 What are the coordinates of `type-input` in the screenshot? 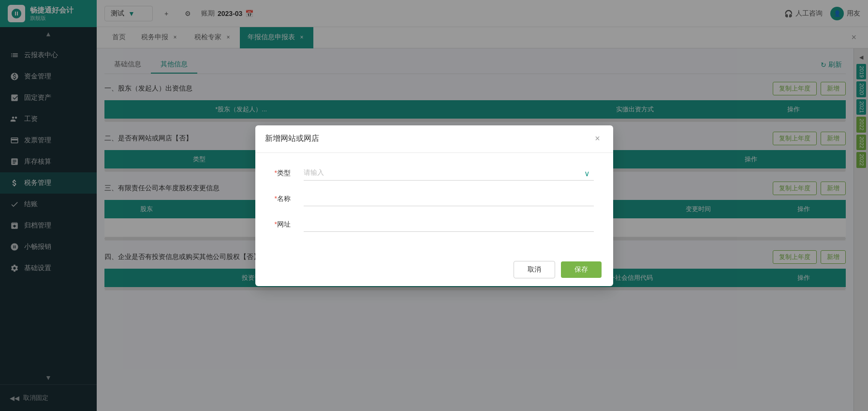 It's located at (449, 172).